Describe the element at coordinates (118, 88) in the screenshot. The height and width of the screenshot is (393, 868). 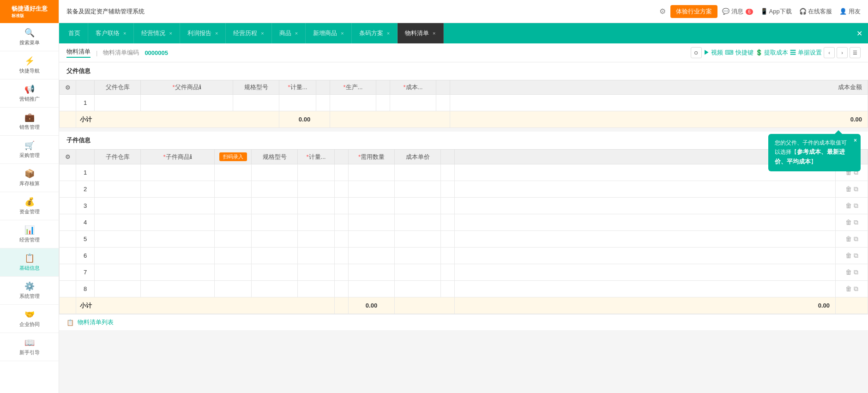
I see `parent-col-warehouse: 父件仓库` at that location.